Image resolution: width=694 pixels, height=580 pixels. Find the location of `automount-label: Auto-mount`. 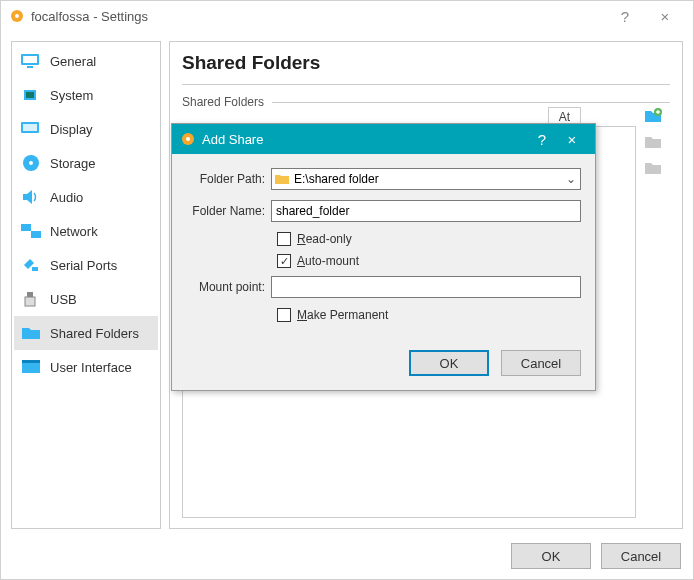

automount-label: Auto-mount is located at coordinates (328, 261).